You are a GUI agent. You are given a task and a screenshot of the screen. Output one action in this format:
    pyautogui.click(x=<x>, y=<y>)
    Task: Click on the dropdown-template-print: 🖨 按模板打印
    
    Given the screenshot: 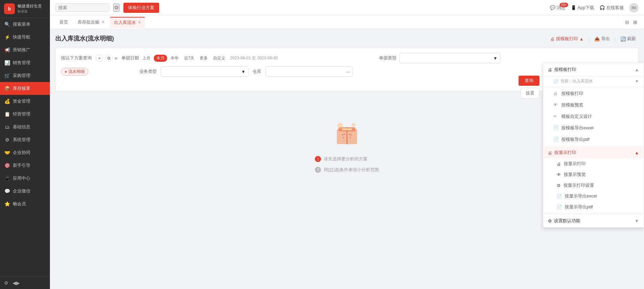 What is the action you would take?
    pyautogui.click(x=593, y=94)
    